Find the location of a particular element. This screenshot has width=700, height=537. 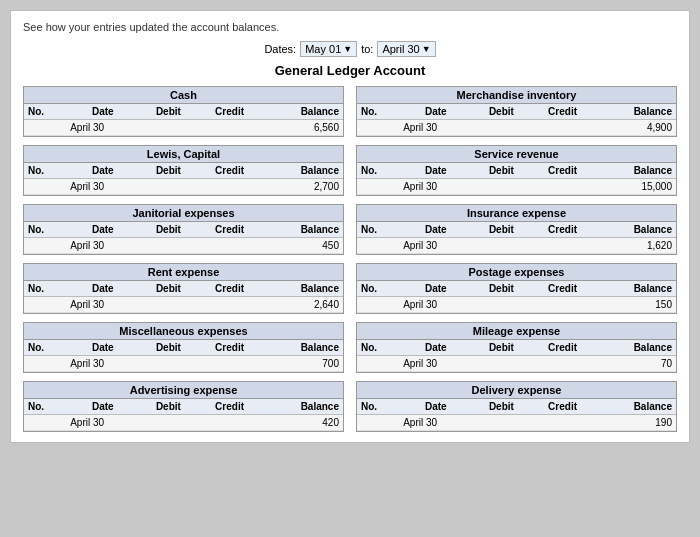

account-header: Service revenue is located at coordinates (516, 154).